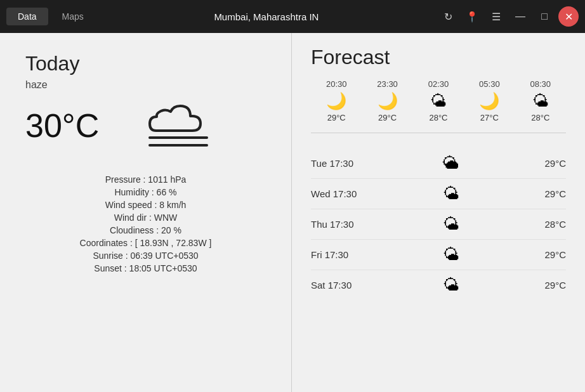 Image resolution: width=585 pixels, height=392 pixels. I want to click on sunrise: Sunrise : 06:39 UTC+0530, so click(146, 256).